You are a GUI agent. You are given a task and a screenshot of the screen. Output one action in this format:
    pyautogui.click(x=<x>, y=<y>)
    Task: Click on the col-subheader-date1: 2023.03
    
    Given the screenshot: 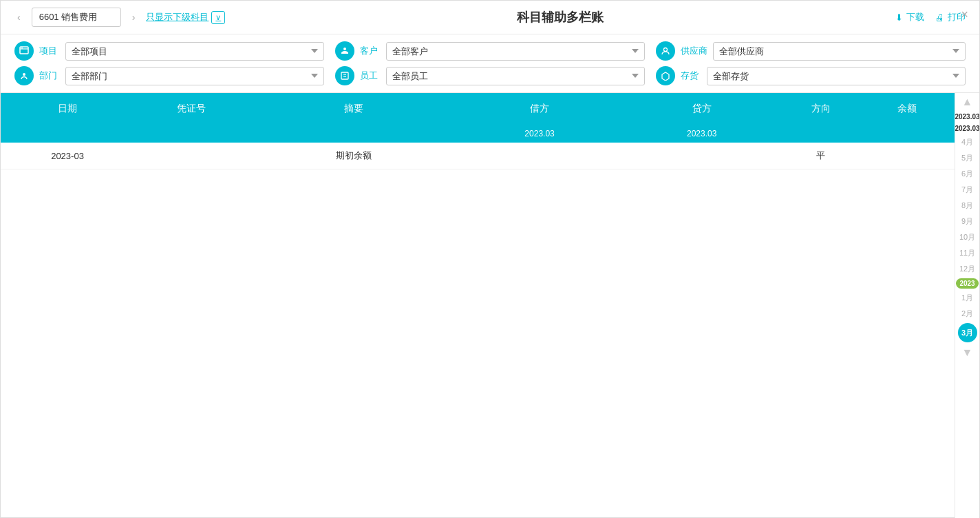 What is the action you would take?
    pyautogui.click(x=540, y=134)
    